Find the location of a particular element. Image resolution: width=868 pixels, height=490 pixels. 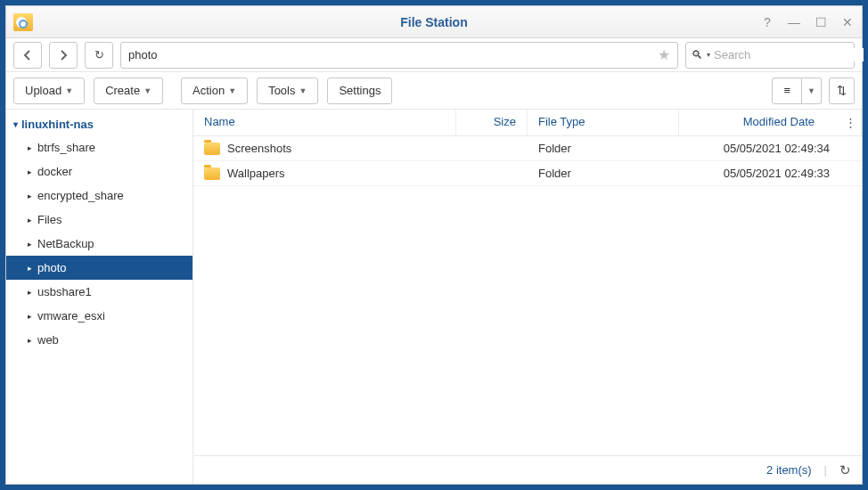

create-button: Create▼ is located at coordinates (128, 91).